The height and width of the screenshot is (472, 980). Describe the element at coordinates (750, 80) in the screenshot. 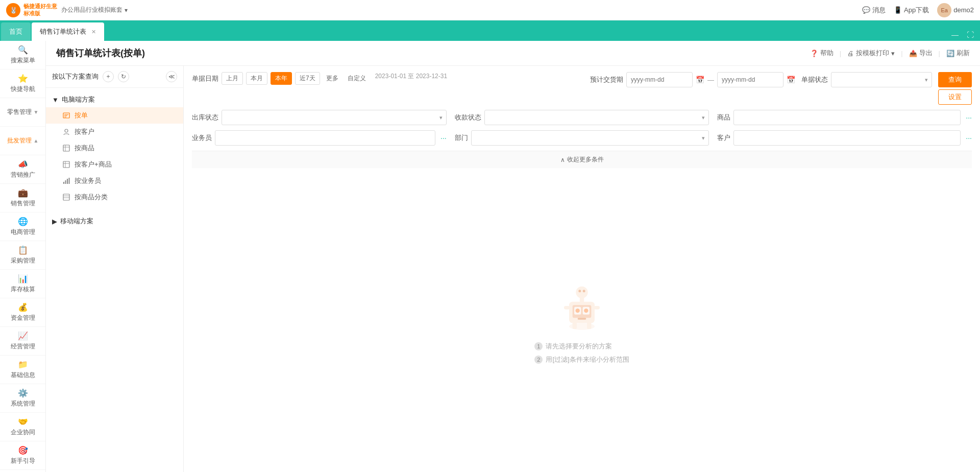

I see `expected-delivery-end` at that location.